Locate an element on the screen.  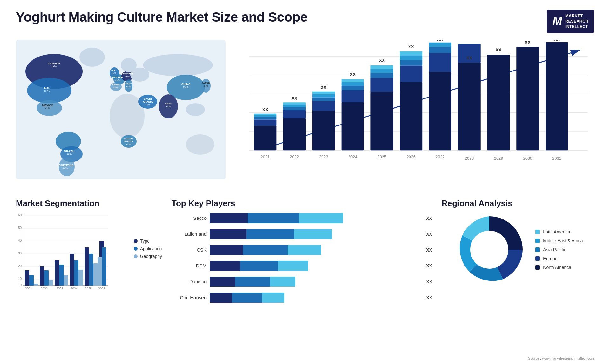
svg-text: 10 is located at coordinates (20, 279).